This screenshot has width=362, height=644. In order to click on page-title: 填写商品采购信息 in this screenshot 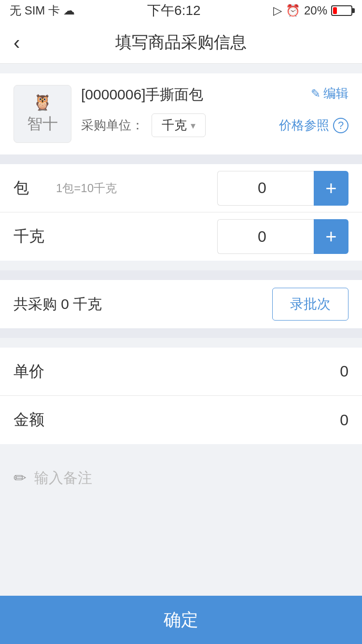, I will do `click(181, 42)`.